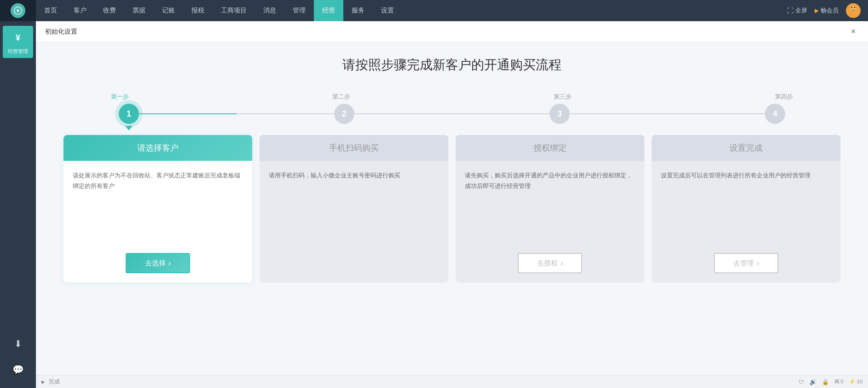 The height and width of the screenshot is (388, 868). I want to click on step4-circle: 4, so click(775, 114).